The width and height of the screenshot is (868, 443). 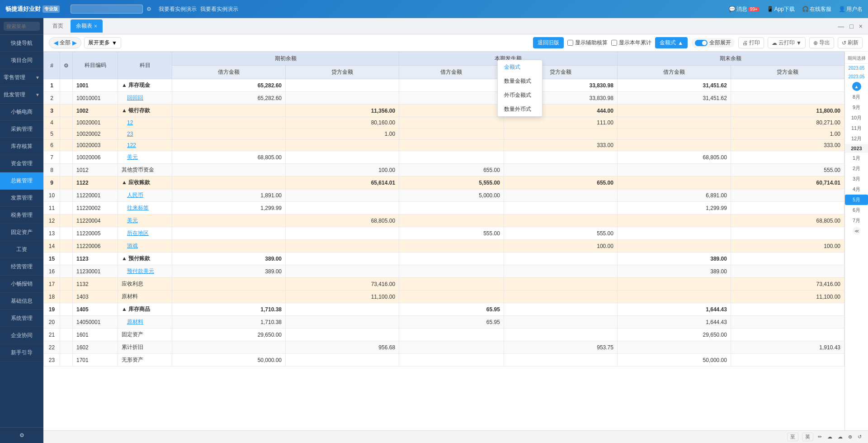 I want to click on status-refresh-icon: ↺, so click(x=860, y=437).